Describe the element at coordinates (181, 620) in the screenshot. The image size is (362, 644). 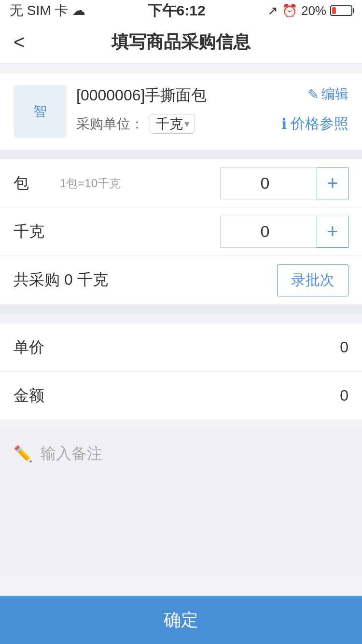
I see `confirm-button: 确定` at that location.